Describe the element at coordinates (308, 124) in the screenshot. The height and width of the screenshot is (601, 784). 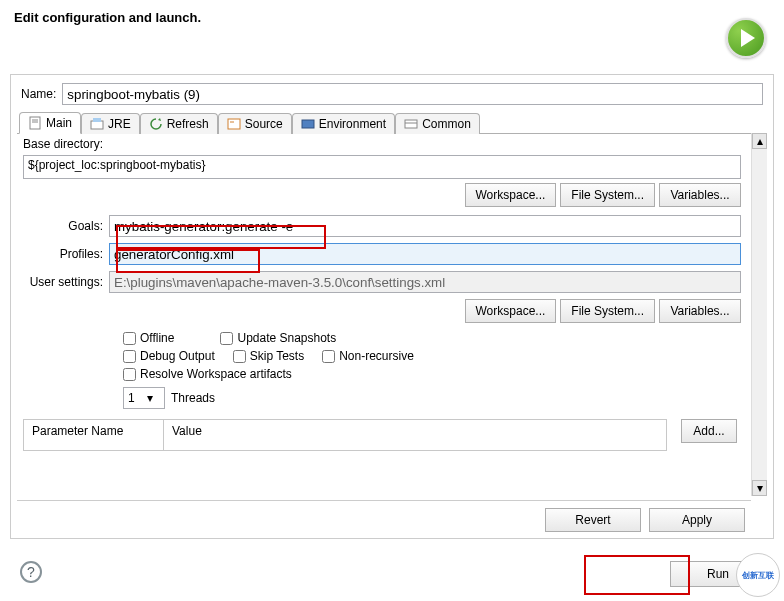
I see `environment-icon` at that location.